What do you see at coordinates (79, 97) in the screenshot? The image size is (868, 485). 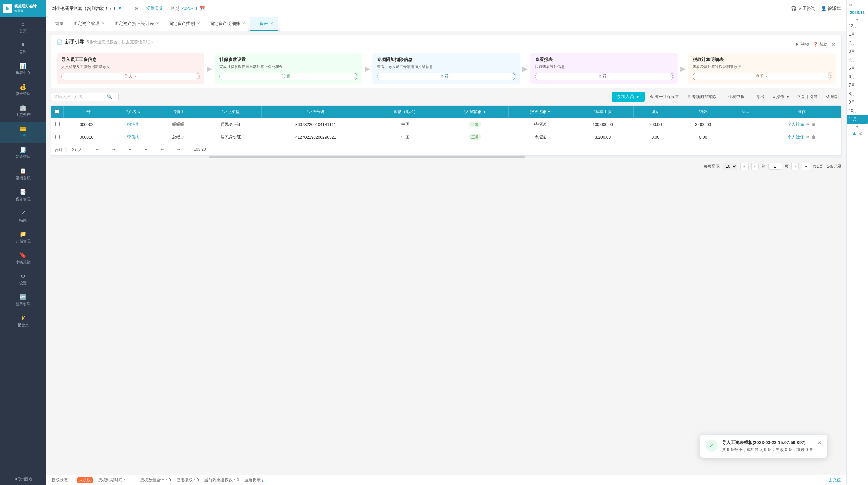 I see `search-input` at bounding box center [79, 97].